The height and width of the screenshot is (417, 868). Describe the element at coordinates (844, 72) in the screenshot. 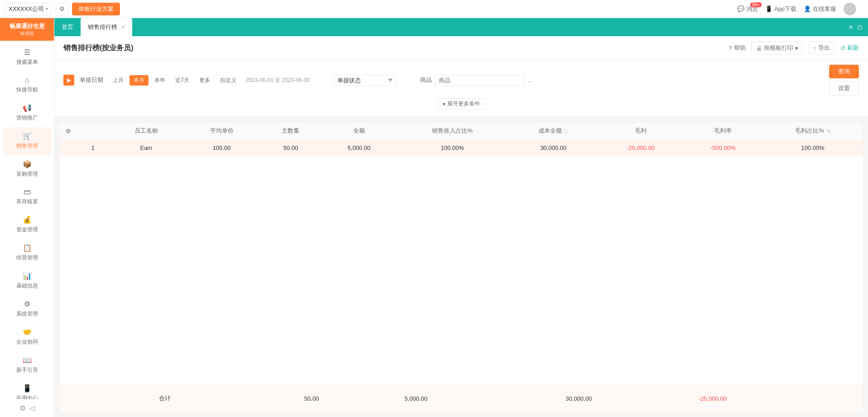

I see `query-button: 查询` at that location.